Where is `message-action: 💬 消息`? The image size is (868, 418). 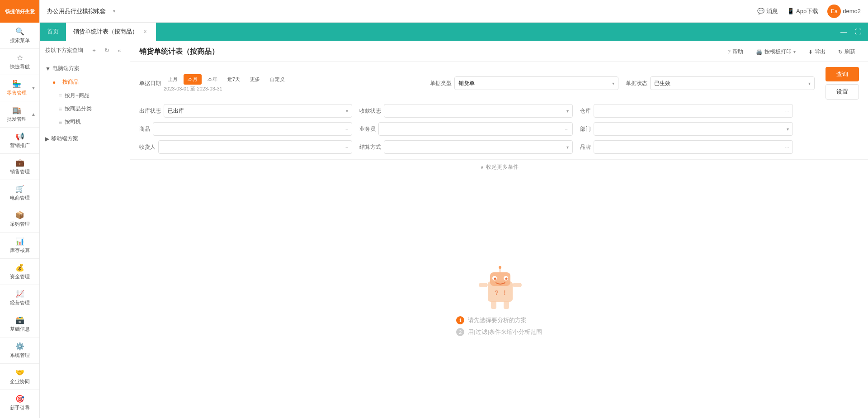 message-action: 💬 消息 is located at coordinates (768, 11).